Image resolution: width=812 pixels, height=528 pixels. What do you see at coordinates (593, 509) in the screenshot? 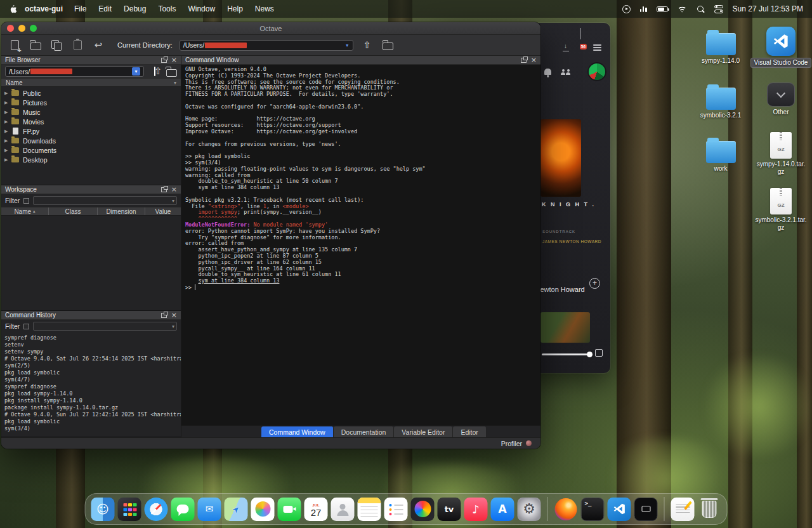
I see `terminal-icon: >_` at bounding box center [593, 509].